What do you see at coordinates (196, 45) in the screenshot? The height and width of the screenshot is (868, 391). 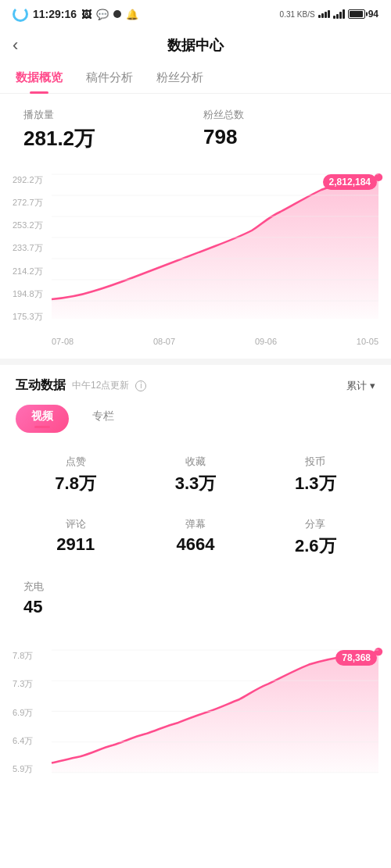 I see `header: ‹ 数据中心` at bounding box center [196, 45].